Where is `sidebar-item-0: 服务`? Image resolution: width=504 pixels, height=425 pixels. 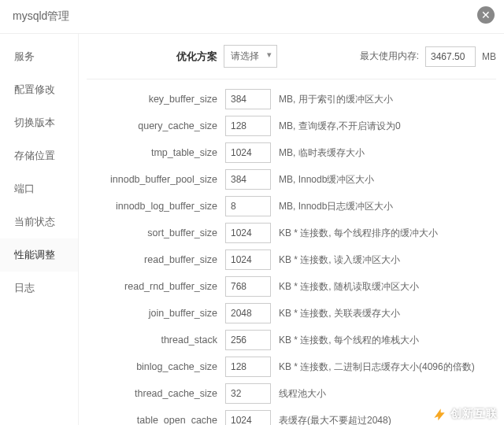 sidebar-item-0: 服务 is located at coordinates (39, 57).